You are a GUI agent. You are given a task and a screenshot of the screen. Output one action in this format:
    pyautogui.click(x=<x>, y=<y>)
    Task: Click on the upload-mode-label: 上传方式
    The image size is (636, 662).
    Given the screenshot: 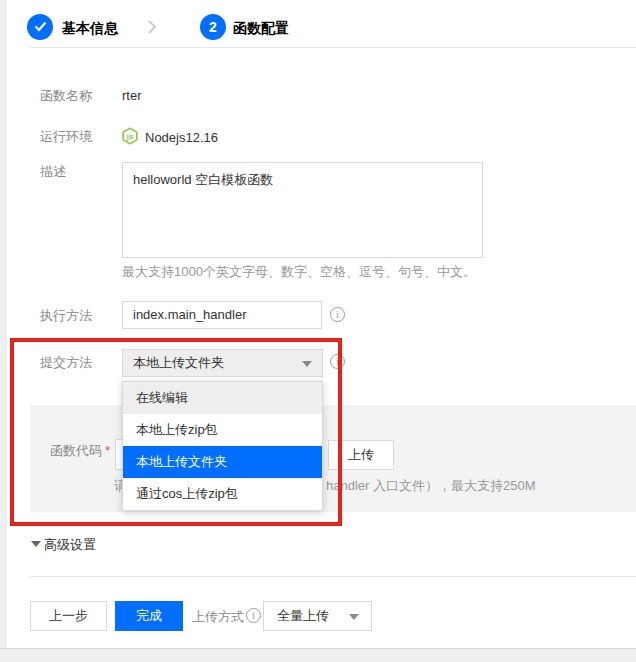 What is the action you would take?
    pyautogui.click(x=218, y=616)
    